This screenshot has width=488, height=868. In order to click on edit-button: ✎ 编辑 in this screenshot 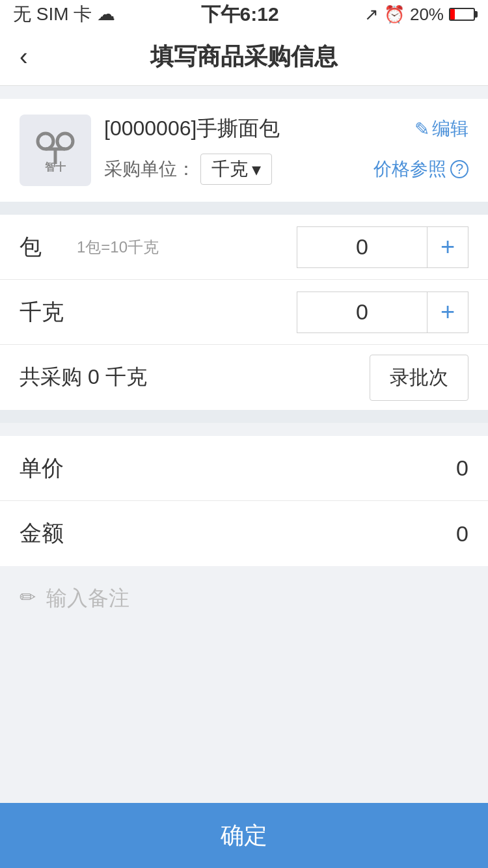, I will do `click(441, 129)`.